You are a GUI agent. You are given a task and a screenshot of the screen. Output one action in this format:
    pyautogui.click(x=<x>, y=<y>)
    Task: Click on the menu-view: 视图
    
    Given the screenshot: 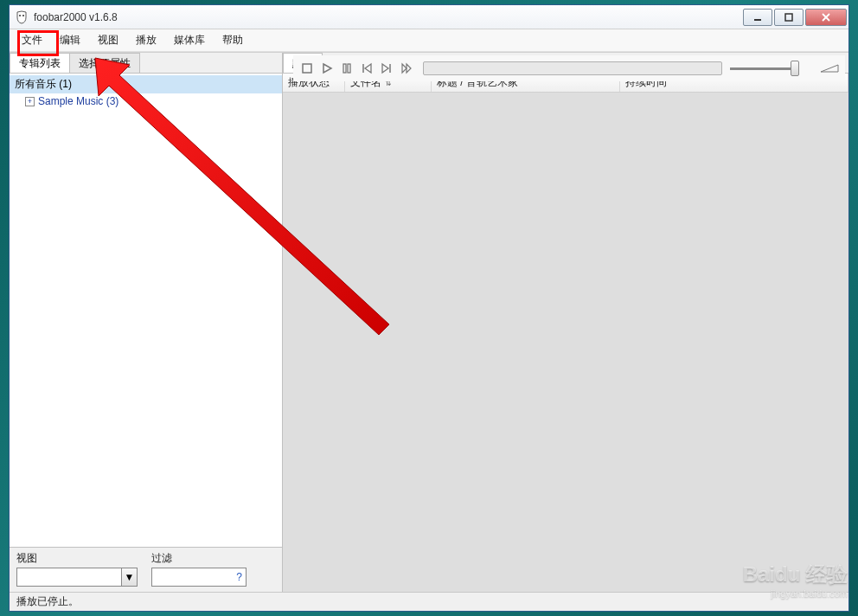 What is the action you would take?
    pyautogui.click(x=108, y=40)
    